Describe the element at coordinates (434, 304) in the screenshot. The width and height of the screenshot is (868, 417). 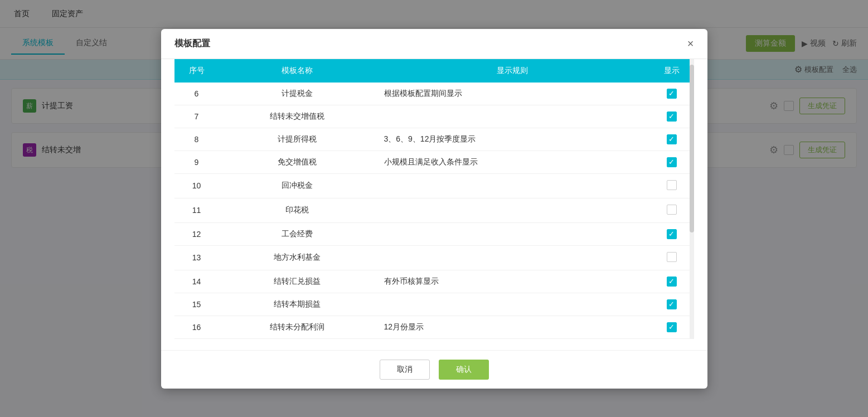
I see `table-row: 15结转本期损益` at that location.